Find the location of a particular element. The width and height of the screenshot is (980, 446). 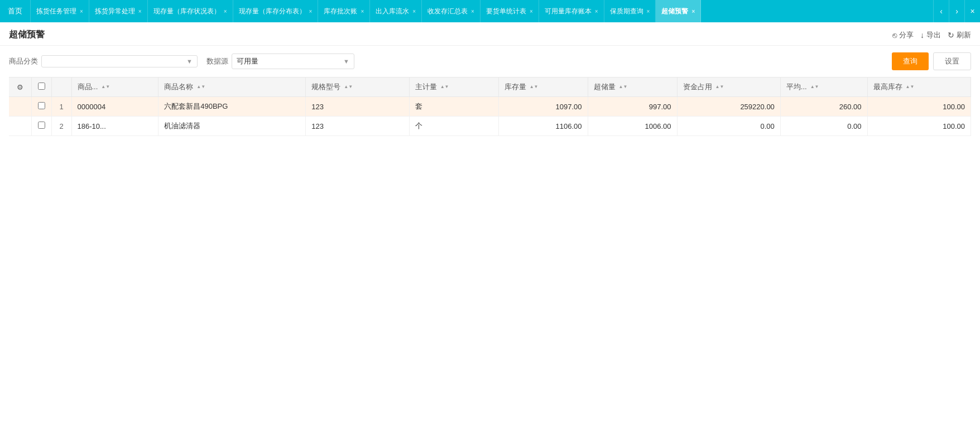

nav-tab-close-10: × is located at coordinates (693, 11).